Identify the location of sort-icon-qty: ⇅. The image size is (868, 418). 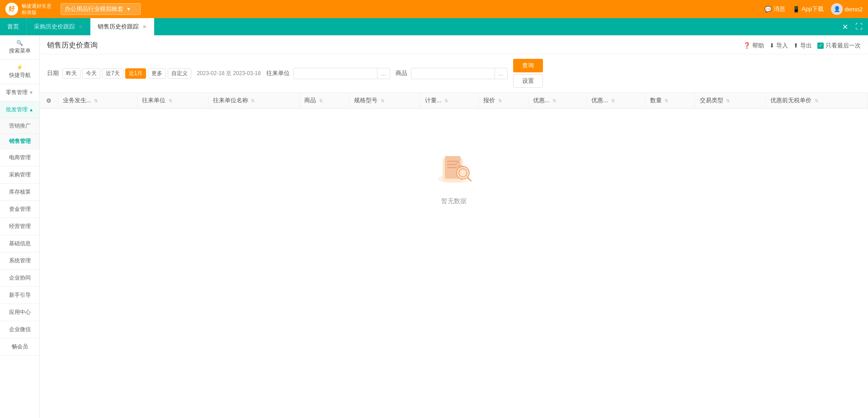
(666, 100).